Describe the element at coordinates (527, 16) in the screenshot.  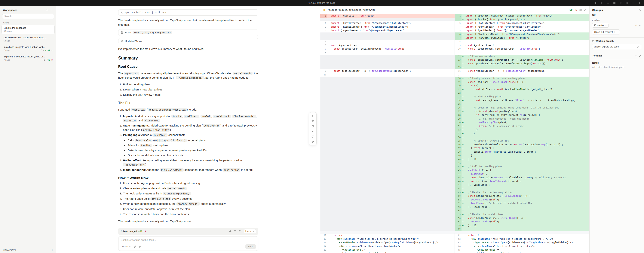
I see `diff-code-line: import { useState, useEffect, useRef, us…` at that location.